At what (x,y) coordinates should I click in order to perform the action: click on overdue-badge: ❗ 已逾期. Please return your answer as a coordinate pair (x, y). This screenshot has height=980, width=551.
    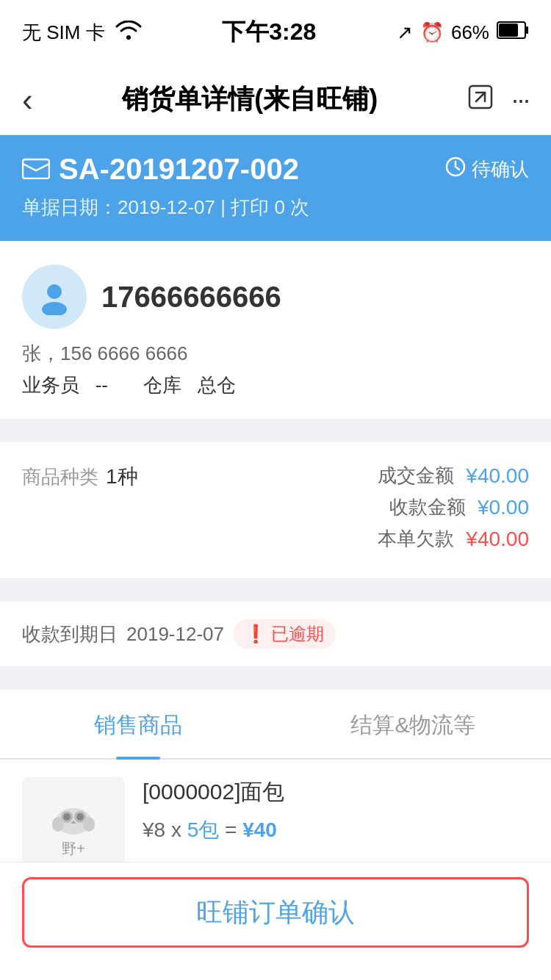
    Looking at the image, I should click on (284, 634).